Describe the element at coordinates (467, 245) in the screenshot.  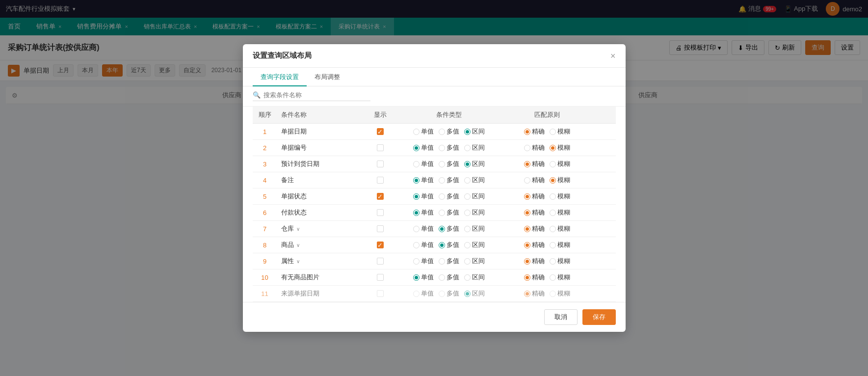
I see `row8-range-circle` at that location.